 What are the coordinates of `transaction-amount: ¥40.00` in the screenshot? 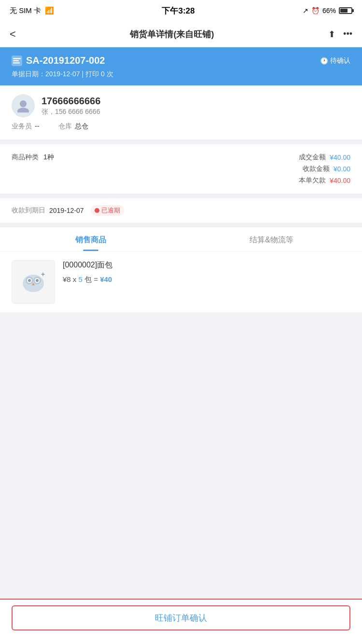 It's located at (340, 157).